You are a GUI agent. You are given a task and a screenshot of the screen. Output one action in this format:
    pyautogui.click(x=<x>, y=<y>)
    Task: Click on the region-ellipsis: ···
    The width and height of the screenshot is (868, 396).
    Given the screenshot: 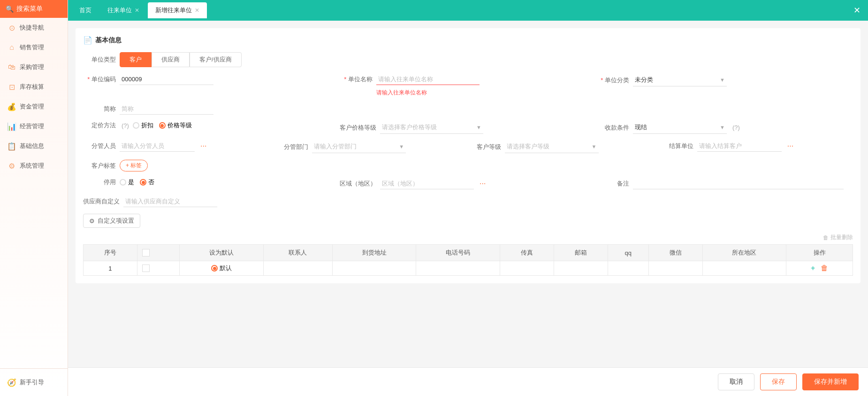 What is the action you would take?
    pyautogui.click(x=482, y=184)
    